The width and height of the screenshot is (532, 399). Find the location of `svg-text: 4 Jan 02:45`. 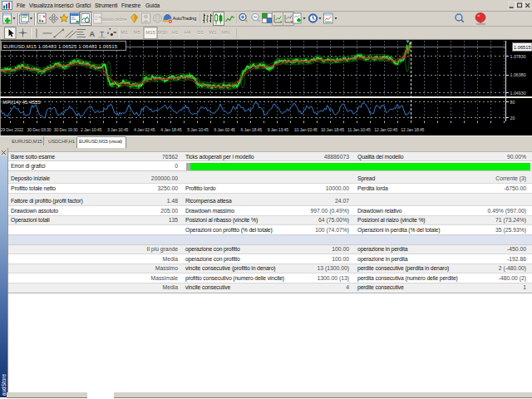

svg-text: 4 Jan 02:45 is located at coordinates (145, 130).